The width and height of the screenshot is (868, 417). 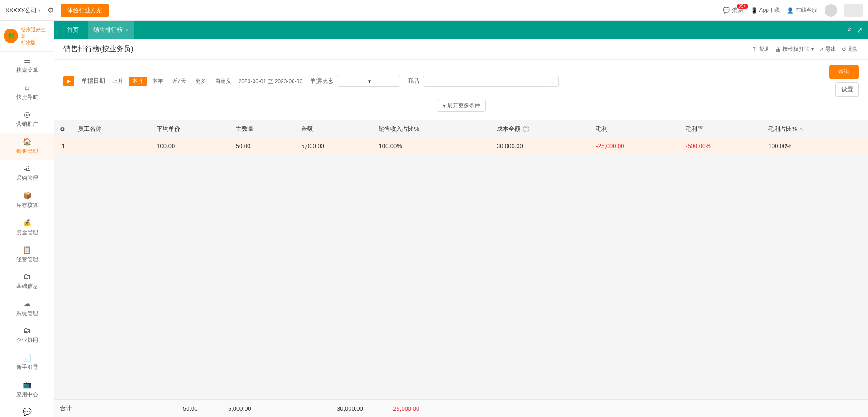 I want to click on query-button: 查询, so click(x=844, y=72).